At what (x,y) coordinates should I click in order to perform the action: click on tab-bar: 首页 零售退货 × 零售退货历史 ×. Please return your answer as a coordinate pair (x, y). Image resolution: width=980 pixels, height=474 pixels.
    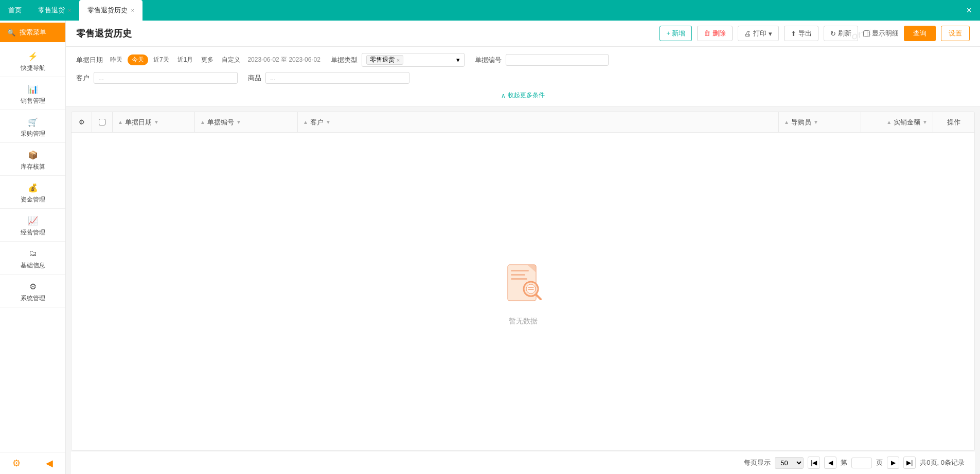
    Looking at the image, I should click on (479, 10).